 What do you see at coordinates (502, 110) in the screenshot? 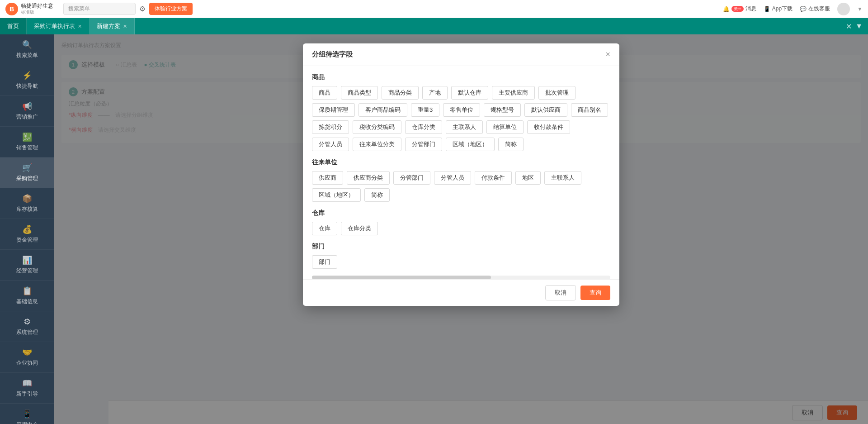
I see `field-tag-goods-spec: 规格型号` at bounding box center [502, 110].